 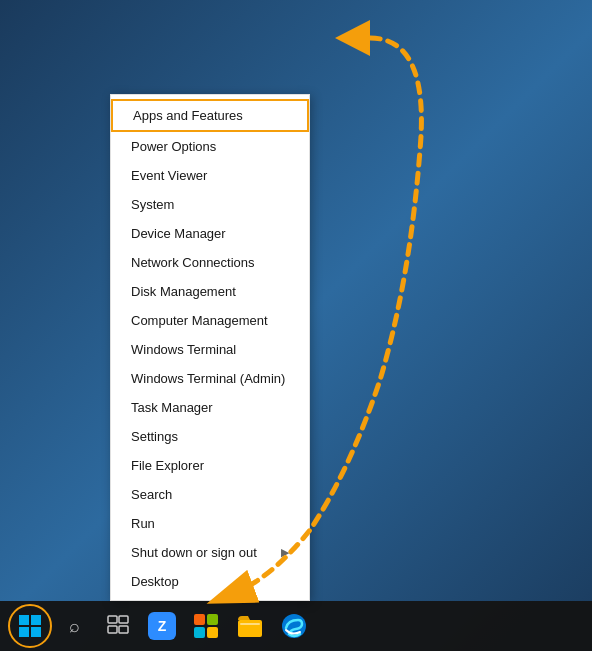 I want to click on menu-item-search: Search, so click(x=210, y=494).